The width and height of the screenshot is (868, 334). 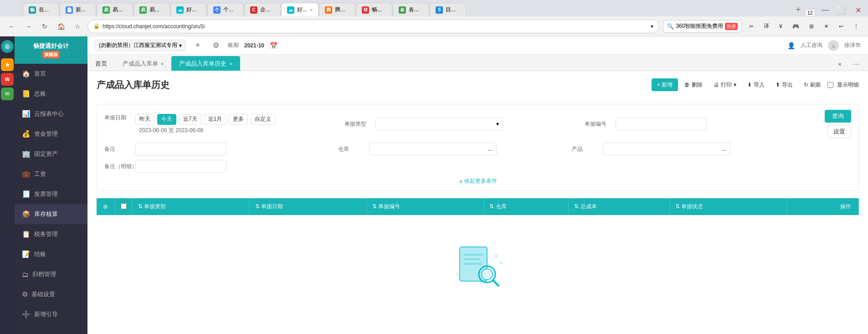 What do you see at coordinates (145, 119) in the screenshot?
I see `date-btn-yesterday: 昨天` at bounding box center [145, 119].